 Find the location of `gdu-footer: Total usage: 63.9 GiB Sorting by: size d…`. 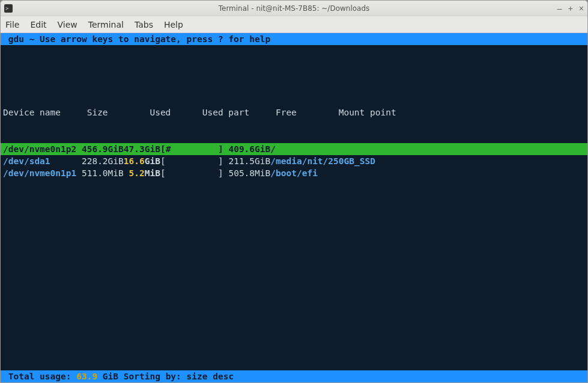

gdu-footer: Total usage: 63.9 GiB Sorting by: size d… is located at coordinates (294, 376).